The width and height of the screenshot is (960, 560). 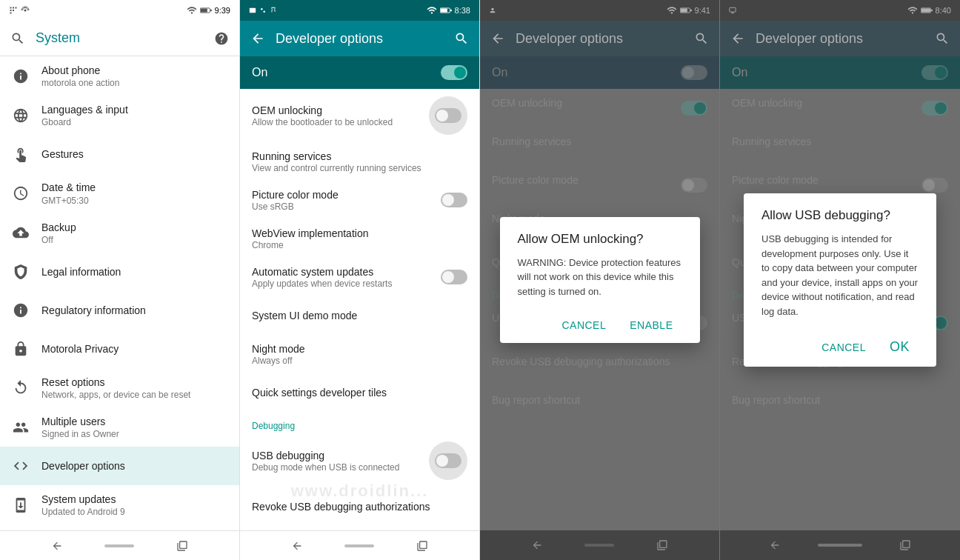 I want to click on settings-item-about: About phone motorola one action, so click(x=120, y=76).